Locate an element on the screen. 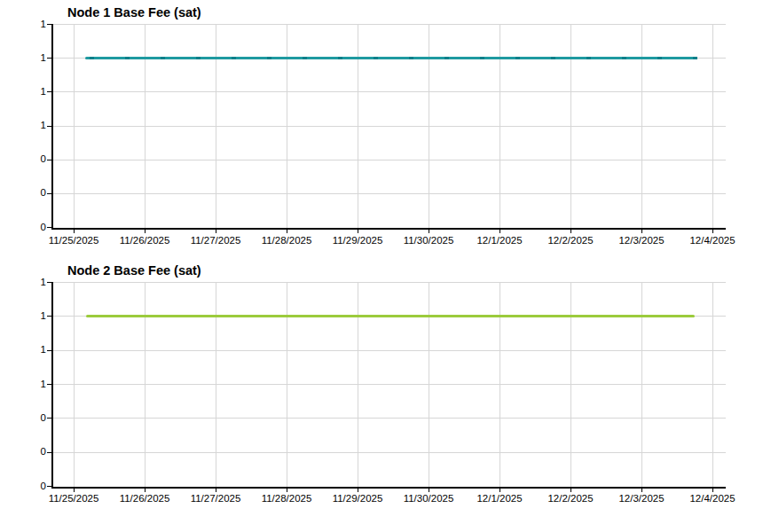 The width and height of the screenshot is (763, 532). x-tick-label: 11/29/2025 is located at coordinates (358, 498).